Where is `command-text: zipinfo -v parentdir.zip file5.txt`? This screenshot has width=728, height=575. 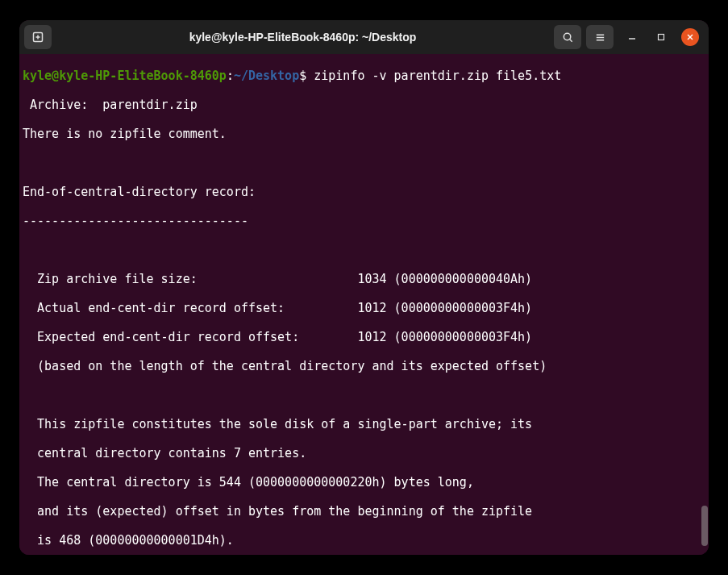 command-text: zipinfo -v parentdir.zip file5.txt is located at coordinates (437, 76).